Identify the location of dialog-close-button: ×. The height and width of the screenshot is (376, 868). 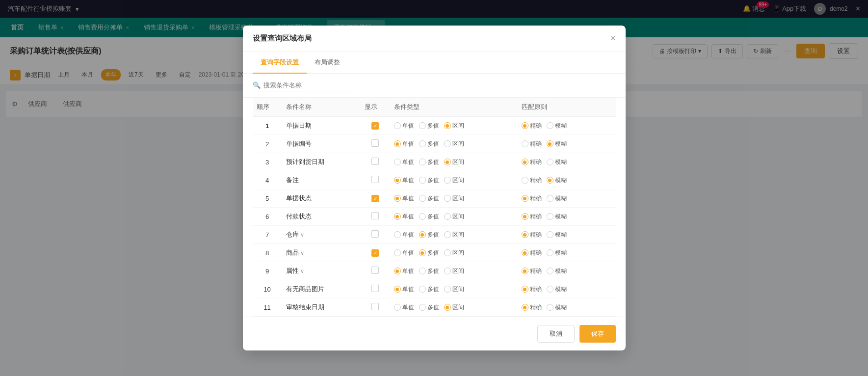
(613, 38).